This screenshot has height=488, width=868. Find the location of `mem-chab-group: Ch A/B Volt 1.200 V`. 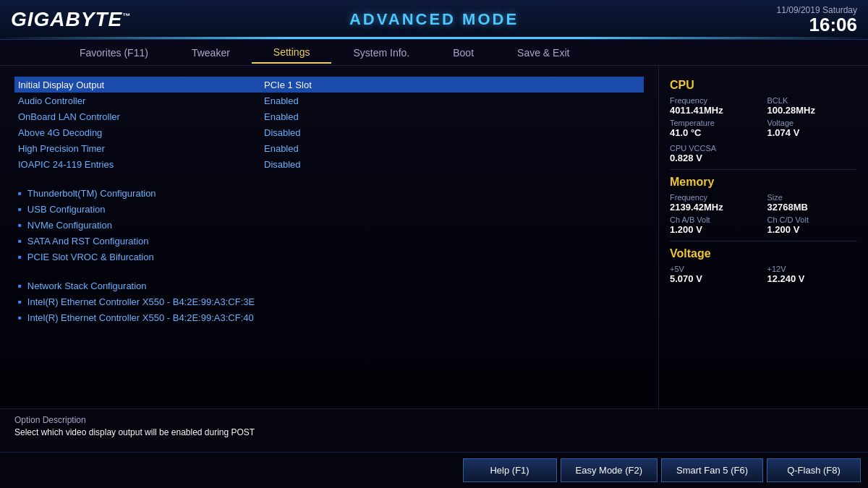

mem-chab-group: Ch A/B Volt 1.200 V is located at coordinates (715, 226).